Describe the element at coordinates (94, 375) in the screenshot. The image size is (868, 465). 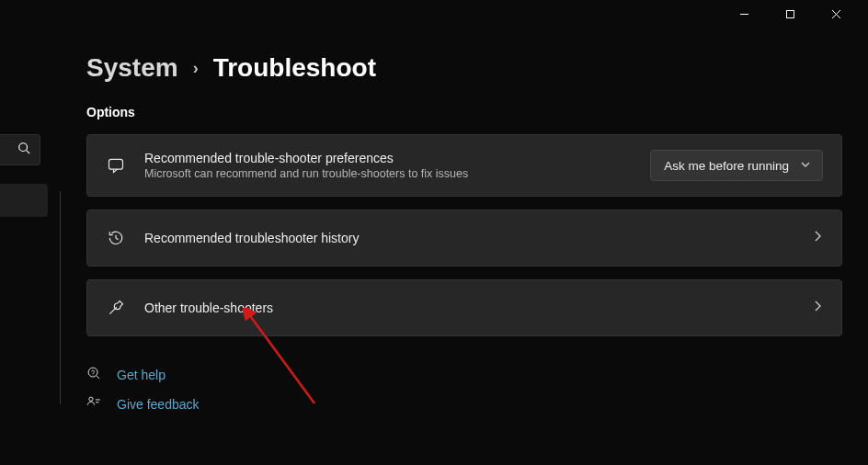
I see `help-icon` at that location.